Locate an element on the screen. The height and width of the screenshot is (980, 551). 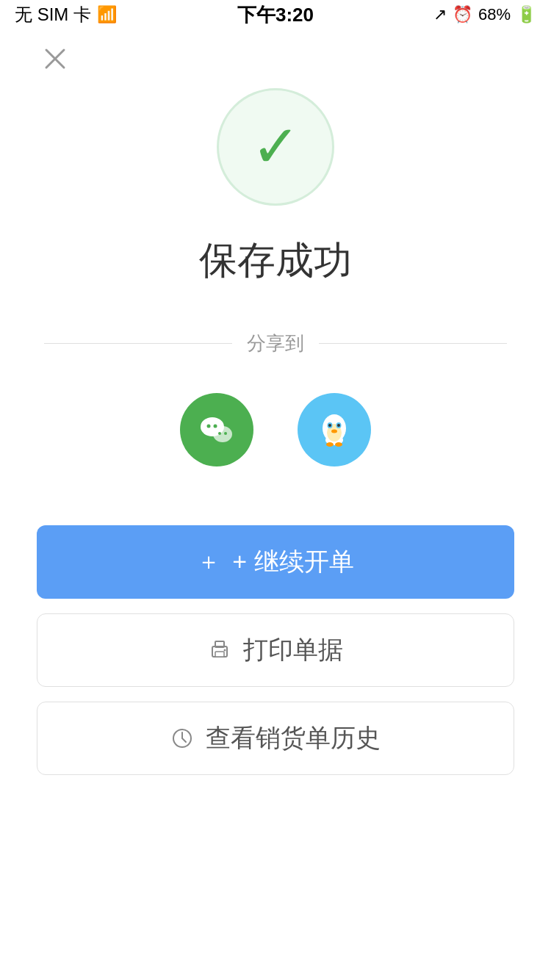
share-divider: 分享到 is located at coordinates (276, 344).